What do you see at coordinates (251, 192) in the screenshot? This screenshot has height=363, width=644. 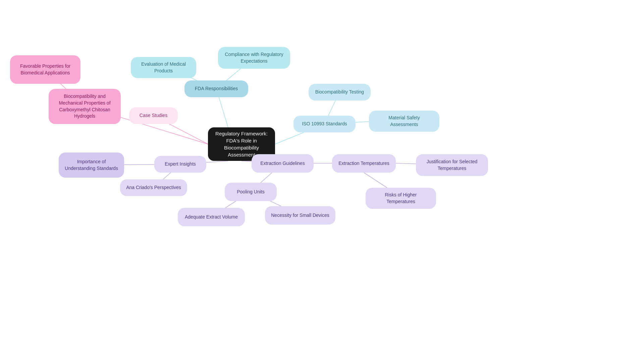 I see `node-pooling: Pooling Units` at bounding box center [251, 192].